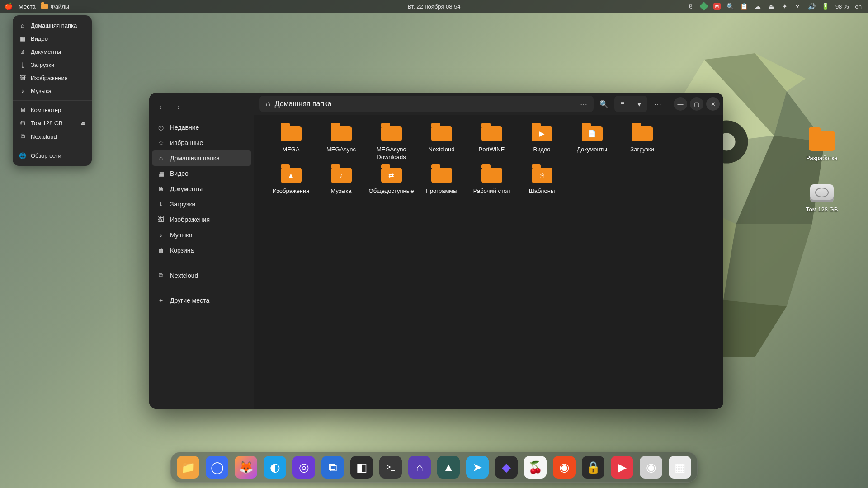 This screenshot has height=488, width=868. What do you see at coordinates (202, 189) in the screenshot?
I see `sidebar-documents: 🗎Документы` at bounding box center [202, 189].